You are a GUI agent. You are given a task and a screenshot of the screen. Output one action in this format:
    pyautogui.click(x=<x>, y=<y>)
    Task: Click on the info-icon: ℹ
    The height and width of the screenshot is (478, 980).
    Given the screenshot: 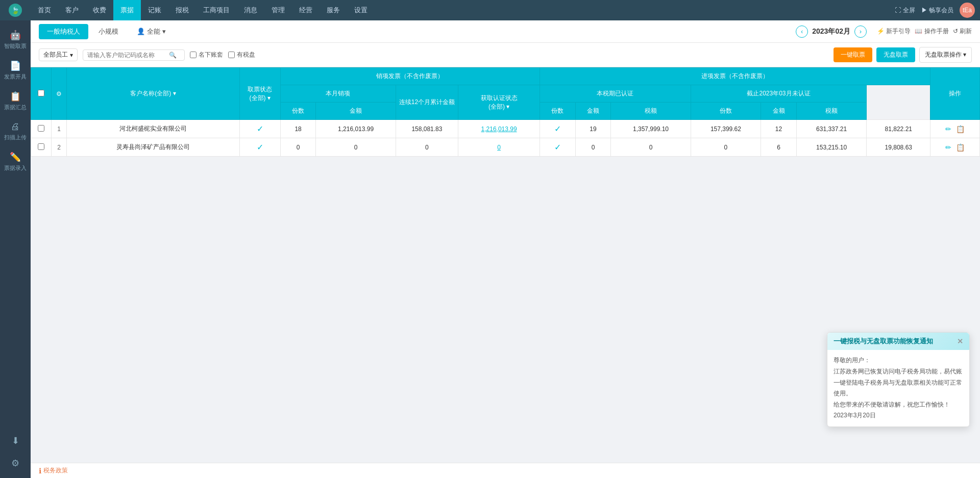 What is the action you would take?
    pyautogui.click(x=40, y=471)
    